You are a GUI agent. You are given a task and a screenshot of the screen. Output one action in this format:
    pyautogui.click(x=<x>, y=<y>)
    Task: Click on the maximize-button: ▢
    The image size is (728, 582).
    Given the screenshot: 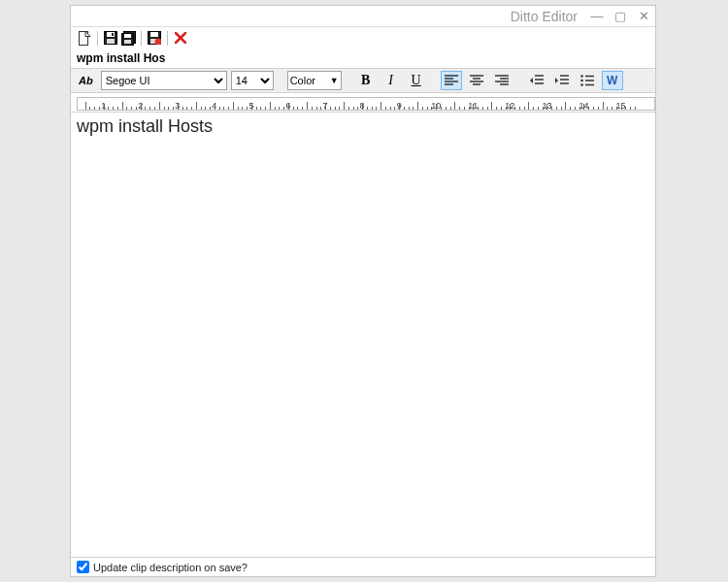 What is the action you would take?
    pyautogui.click(x=620, y=16)
    